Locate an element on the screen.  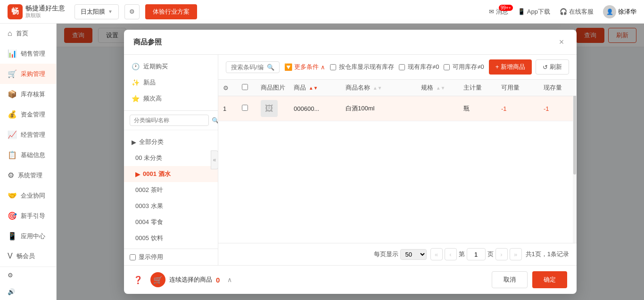
table-row: 1 🖼 000600... 白酒100ml is located at coordinates (397, 108).